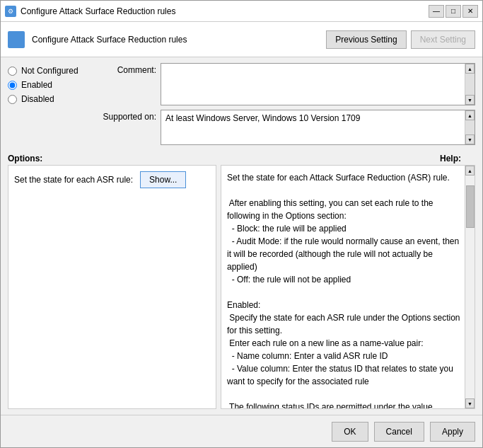 The width and height of the screenshot is (483, 448). I want to click on options-text: Set the state for each ASR rule:, so click(74, 180).